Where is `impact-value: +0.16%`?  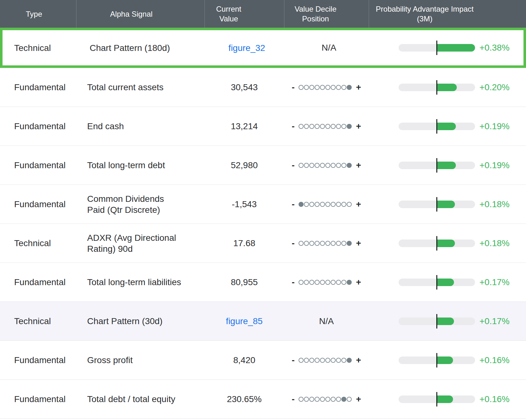
impact-value: +0.16% is located at coordinates (495, 399).